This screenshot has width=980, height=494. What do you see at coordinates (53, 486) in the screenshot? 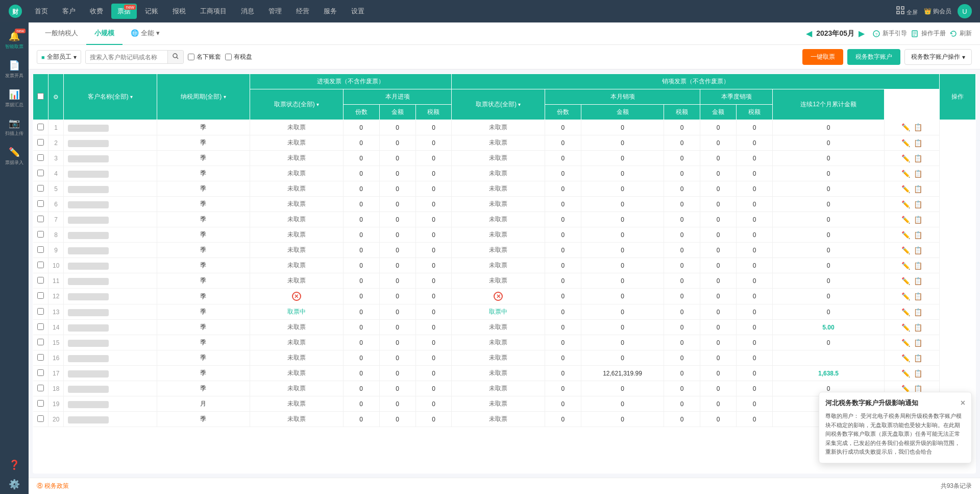
I see `tax-policy-link: ⑧ 税务政策` at bounding box center [53, 486].